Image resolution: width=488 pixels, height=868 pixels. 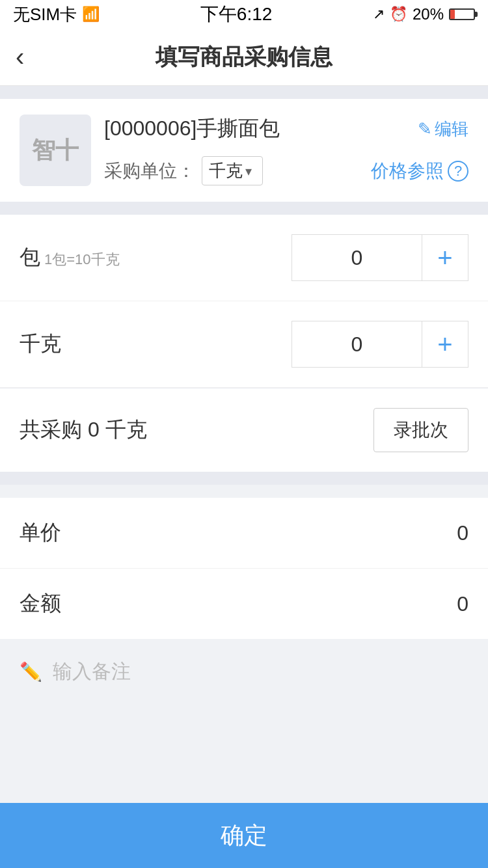 I want to click on notes-placeholder: 输入备注, so click(x=92, y=671).